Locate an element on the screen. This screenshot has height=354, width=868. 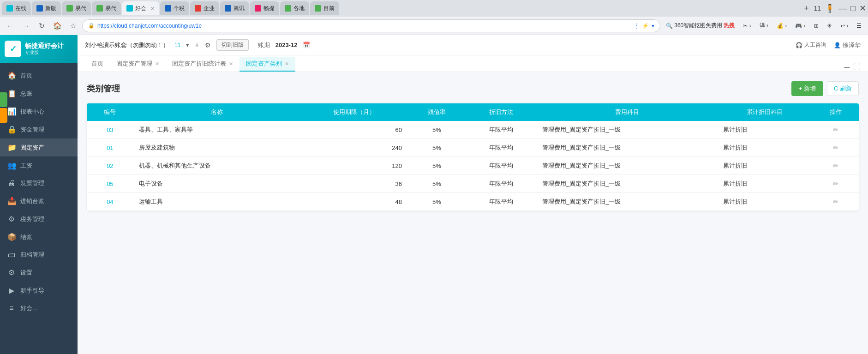
browser-tab-tab9: 畅提 is located at coordinates (265, 8).